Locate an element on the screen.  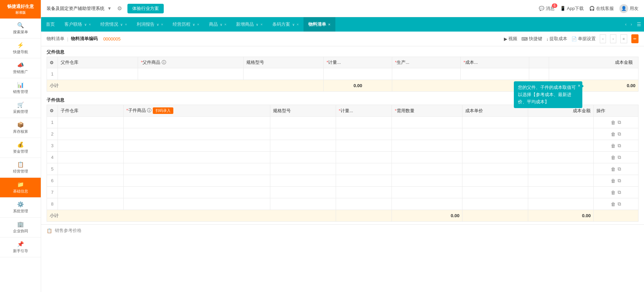
online-support-button: 🎧 在线客服 is located at coordinates (602, 9).